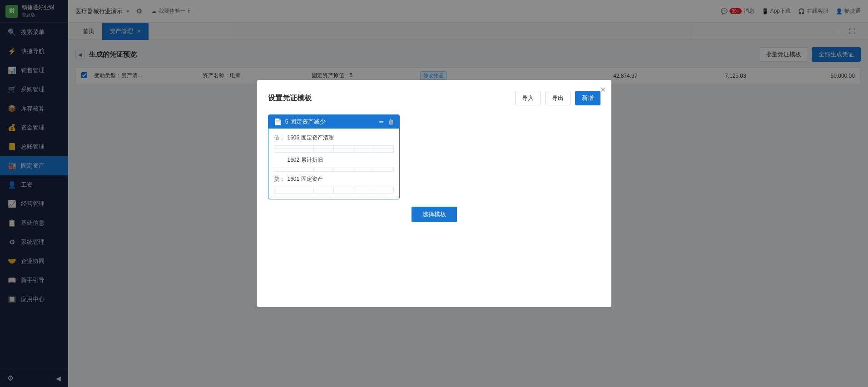  What do you see at coordinates (382, 122) in the screenshot?
I see `template-edit-icon: ✏` at bounding box center [382, 122].